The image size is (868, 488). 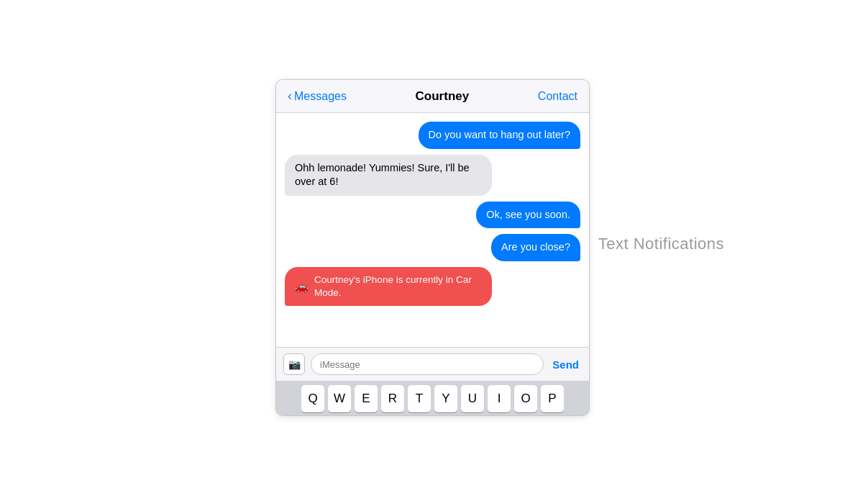 I want to click on camera-icon: 📷, so click(x=295, y=364).